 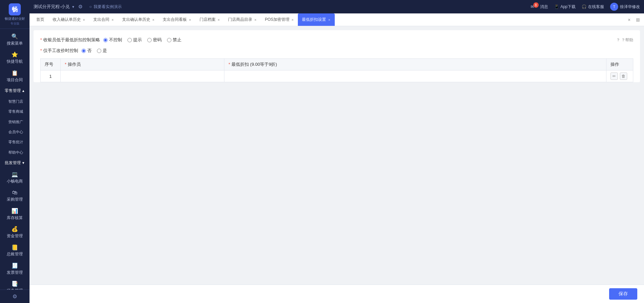 I want to click on tab-expense-history: 支出确认单历史 ×, so click(x=138, y=20).